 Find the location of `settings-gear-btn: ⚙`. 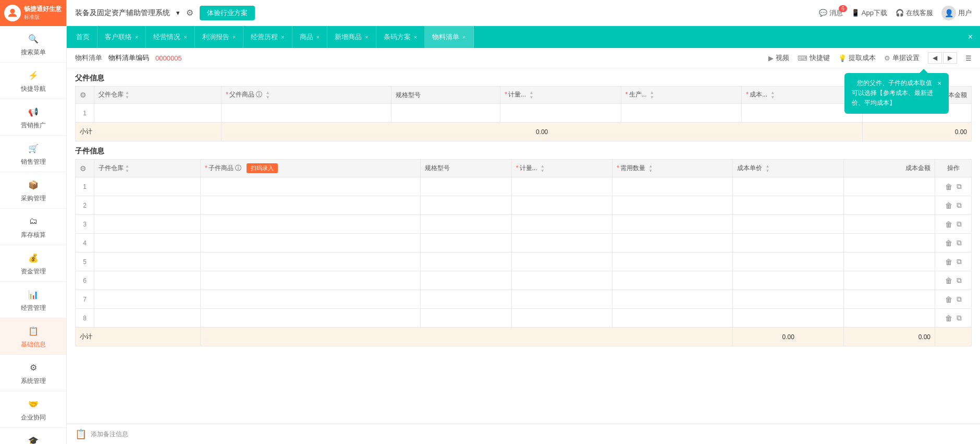

settings-gear-btn: ⚙ is located at coordinates (190, 13).